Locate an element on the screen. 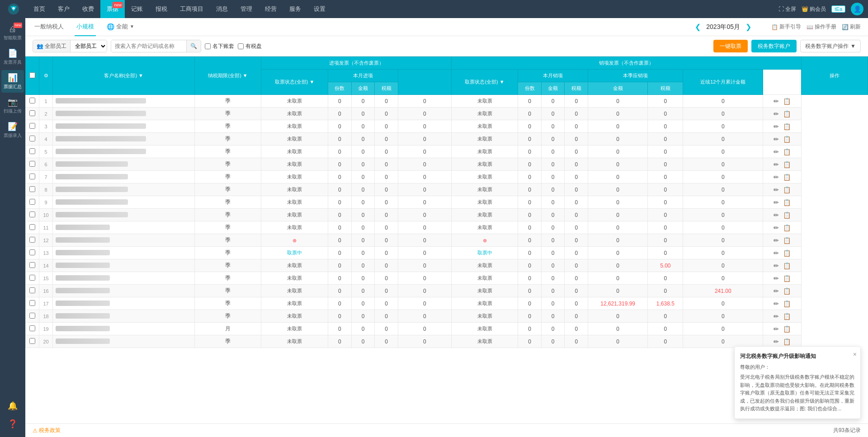  search-input is located at coordinates (149, 46).